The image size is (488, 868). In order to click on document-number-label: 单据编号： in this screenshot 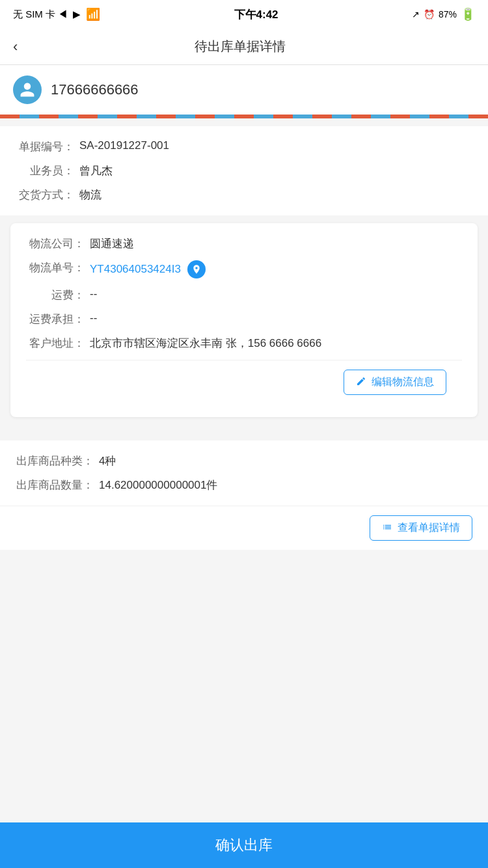, I will do `click(45, 147)`.